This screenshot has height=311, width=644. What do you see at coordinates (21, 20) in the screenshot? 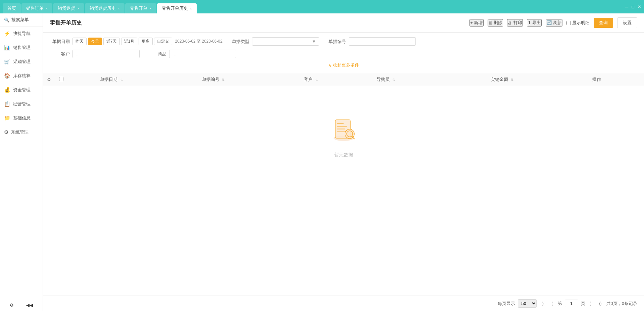
I see `sidebar-search: 🔍 搜索菜单` at bounding box center [21, 20].